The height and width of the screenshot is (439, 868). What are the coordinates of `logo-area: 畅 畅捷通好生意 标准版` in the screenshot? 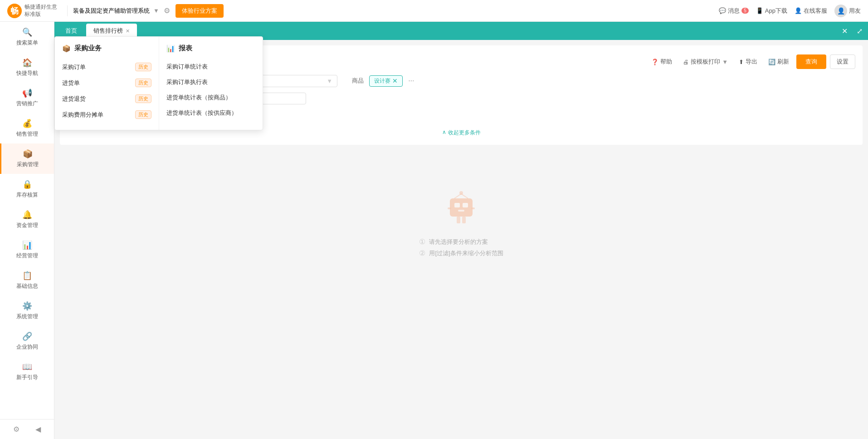 It's located at (34, 11).